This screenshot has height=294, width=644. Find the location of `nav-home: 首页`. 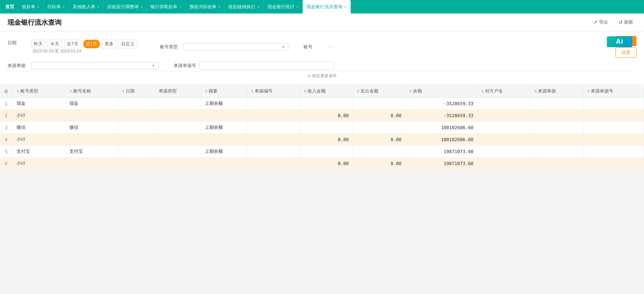

nav-home: 首页 is located at coordinates (10, 7).